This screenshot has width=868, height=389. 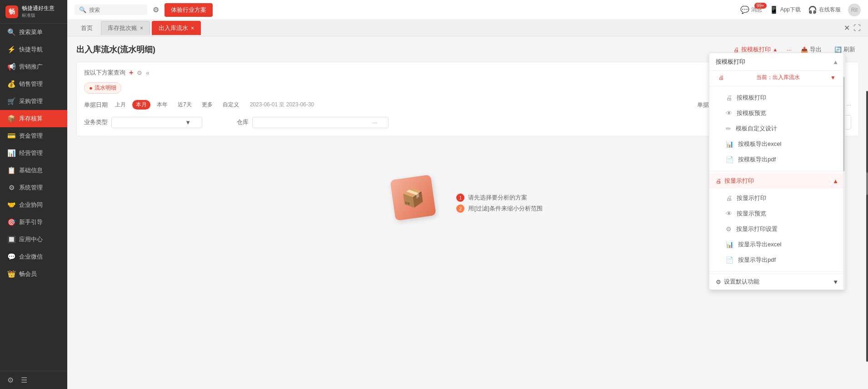 I want to click on search-box: 🔍, so click(x=111, y=10).